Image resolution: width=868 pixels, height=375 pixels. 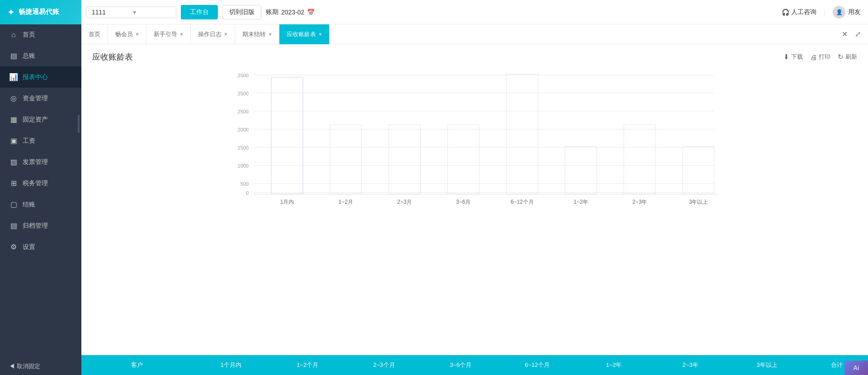 I want to click on chevron-down-icon: ▾, so click(x=152, y=12).